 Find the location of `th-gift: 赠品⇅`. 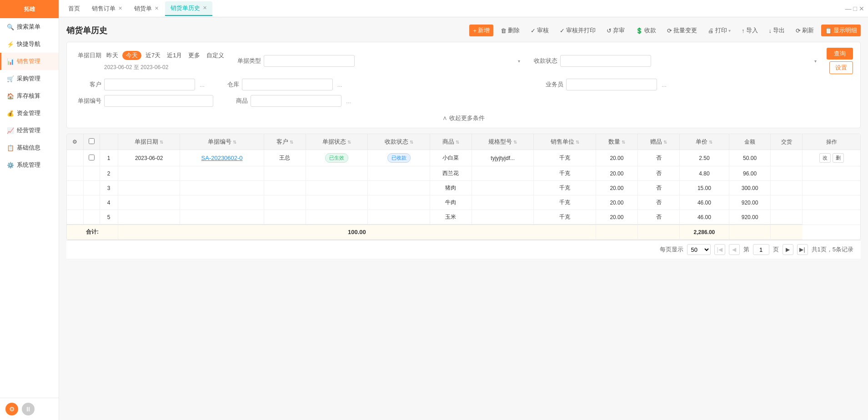

th-gift: 赠品⇅ is located at coordinates (658, 142).